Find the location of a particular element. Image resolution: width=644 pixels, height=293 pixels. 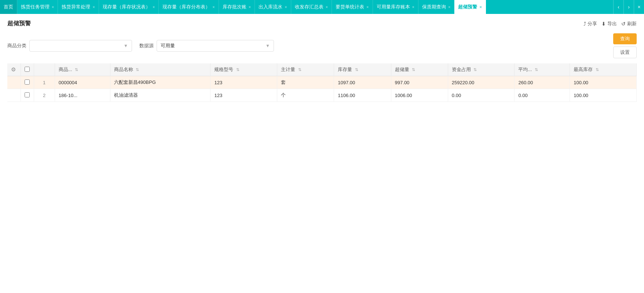

category-select: ▼ is located at coordinates (81, 46).